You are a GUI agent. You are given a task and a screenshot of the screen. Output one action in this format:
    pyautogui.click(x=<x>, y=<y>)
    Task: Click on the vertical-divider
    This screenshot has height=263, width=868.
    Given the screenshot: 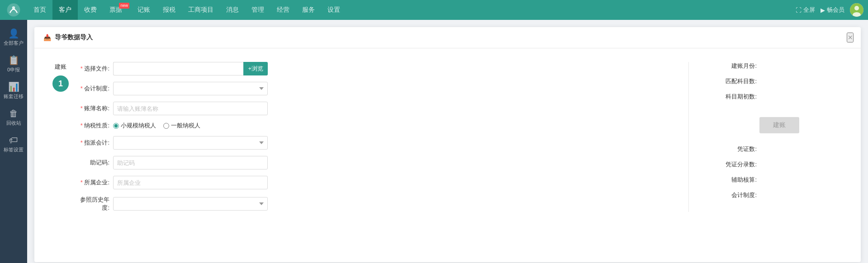 What is the action you would take?
    pyautogui.click(x=688, y=137)
    